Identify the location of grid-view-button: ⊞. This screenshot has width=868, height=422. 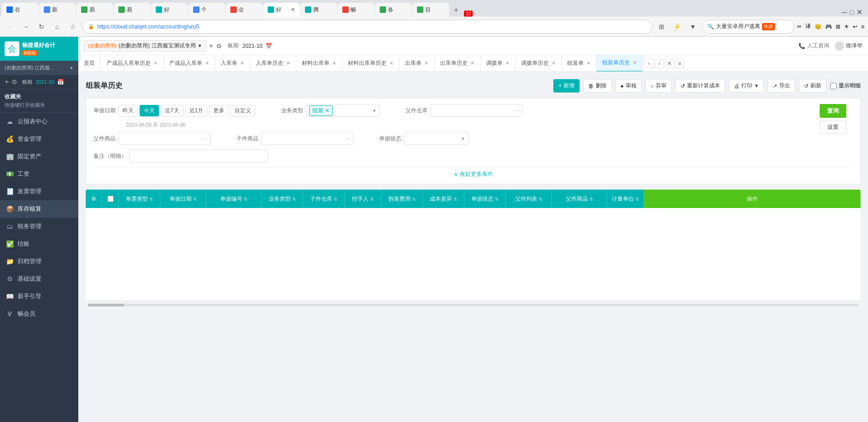
(662, 27).